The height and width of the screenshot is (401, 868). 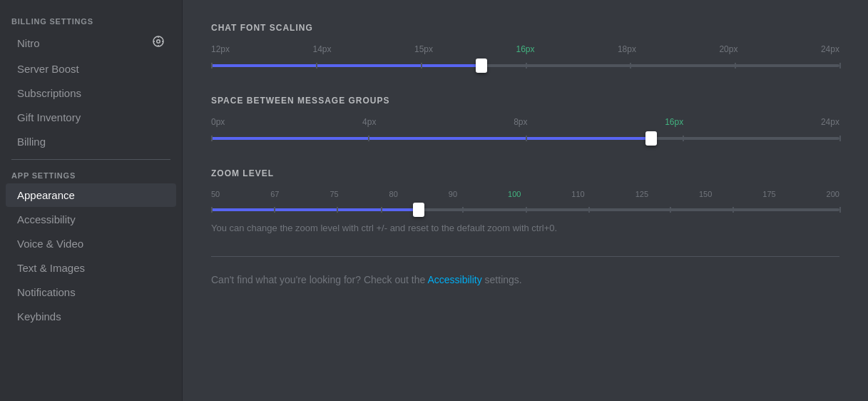 I want to click on sidebar-item-keybinds-label: Keybinds, so click(x=39, y=317).